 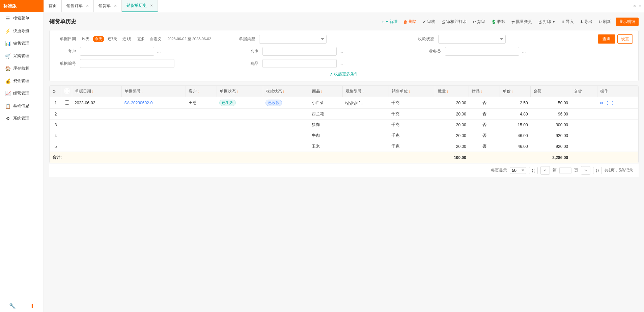 What do you see at coordinates (240, 92) in the screenshot?
I see `th-doc-status: 单据状态↕` at bounding box center [240, 92].